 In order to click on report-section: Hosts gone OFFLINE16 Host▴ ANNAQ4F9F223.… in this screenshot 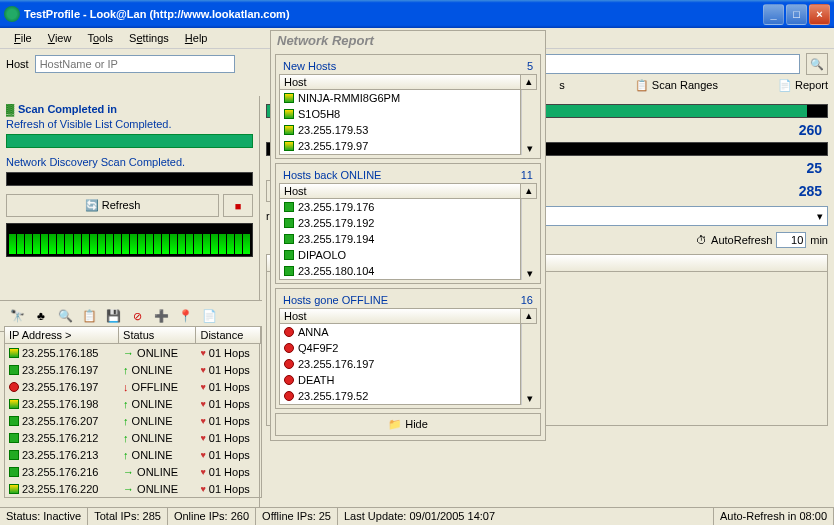, I will do `click(408, 348)`.